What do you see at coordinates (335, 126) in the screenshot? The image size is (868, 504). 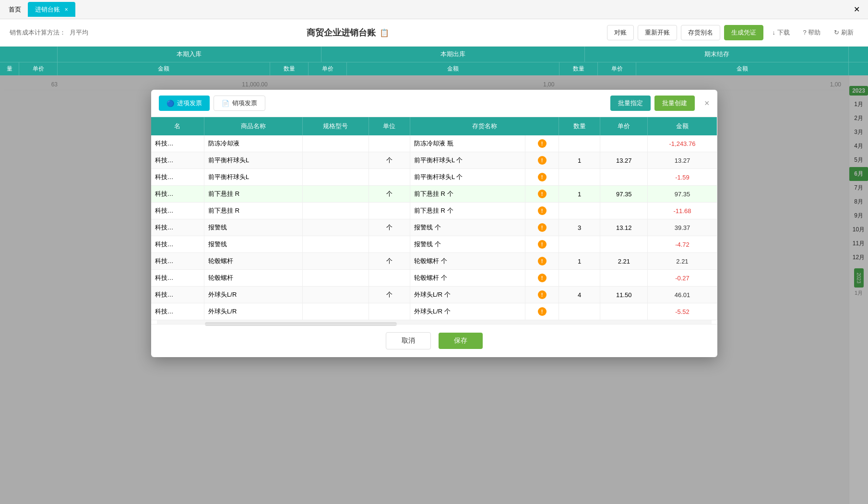 I see `col-spec: 规格型号` at bounding box center [335, 126].